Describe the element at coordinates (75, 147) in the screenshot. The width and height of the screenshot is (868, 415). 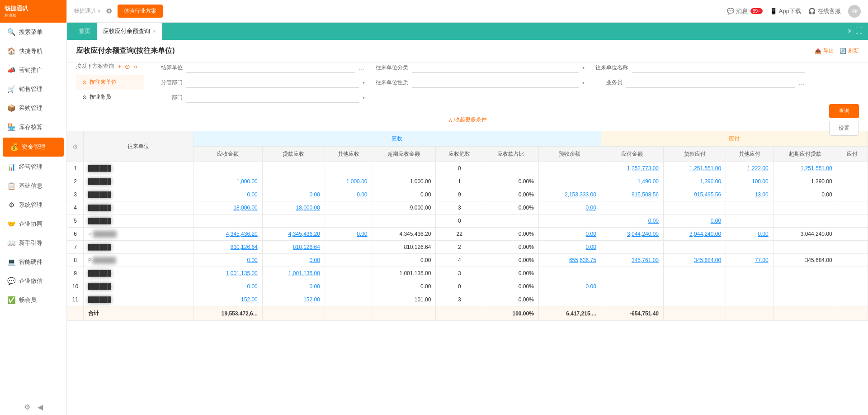
I see `table-settings-gear: ⚙` at that location.